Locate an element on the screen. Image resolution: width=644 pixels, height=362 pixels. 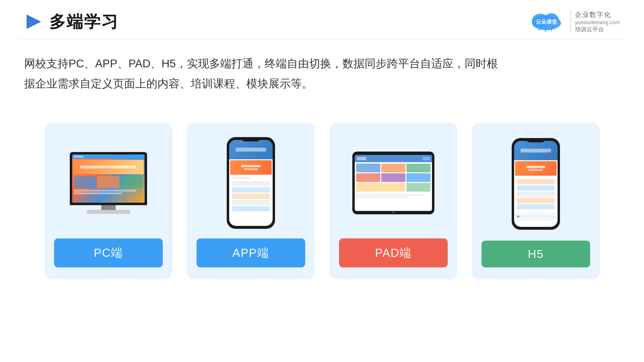
phone-mockup-h5 is located at coordinates (536, 184).